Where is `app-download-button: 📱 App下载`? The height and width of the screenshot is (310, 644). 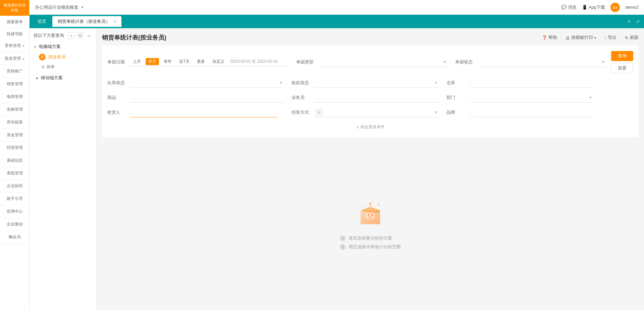 app-download-button: 📱 App下载 is located at coordinates (594, 7).